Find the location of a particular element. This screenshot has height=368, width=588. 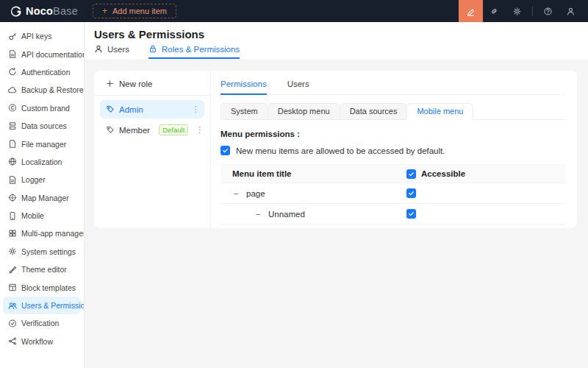

sidebar-item-data-sources: Data sources is located at coordinates (42, 126).